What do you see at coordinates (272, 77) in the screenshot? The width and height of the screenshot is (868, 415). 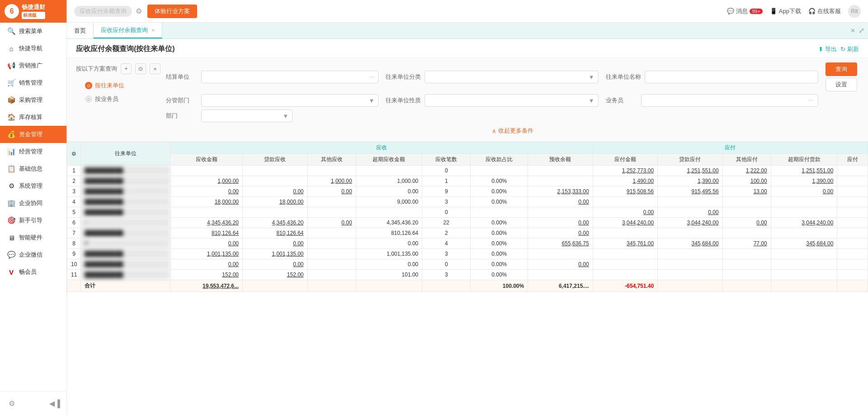 I see `filter-group-jsdw: 结算单位 ···` at bounding box center [272, 77].